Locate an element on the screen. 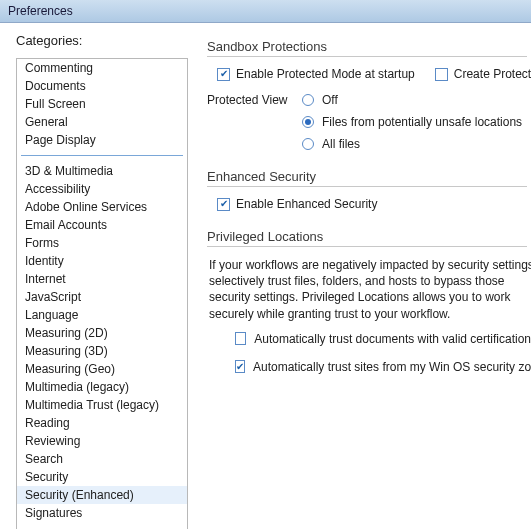 The height and width of the screenshot is (529, 531). create-protected-label: Create Protected is located at coordinates (492, 74).